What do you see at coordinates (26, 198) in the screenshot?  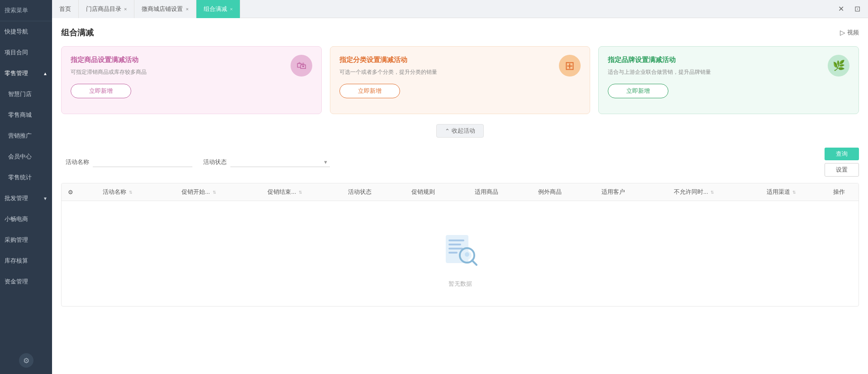 I see `sidebar-item-wholesale-management: 批发管理 ▼` at bounding box center [26, 198].